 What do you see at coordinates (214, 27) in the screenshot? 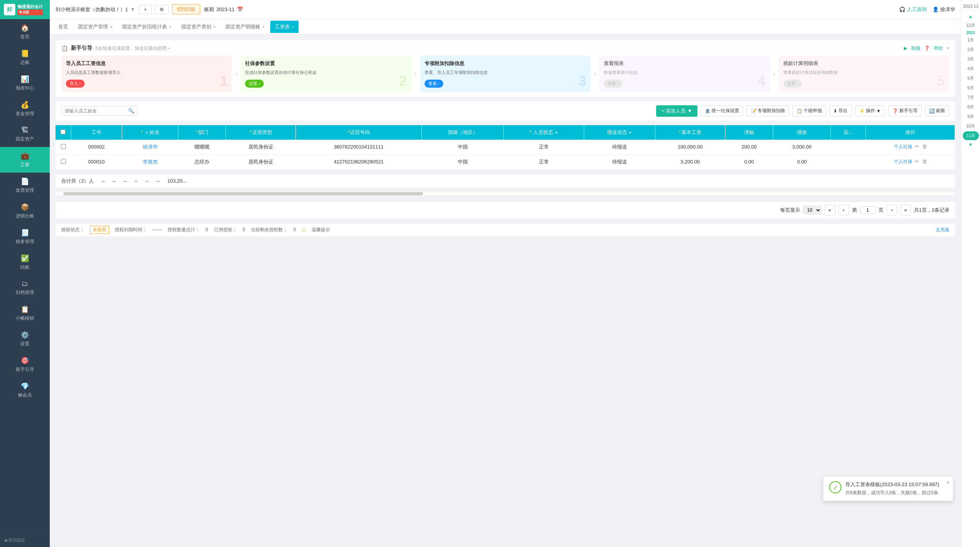
I see `tab-asset-category-close: ×` at bounding box center [214, 27].